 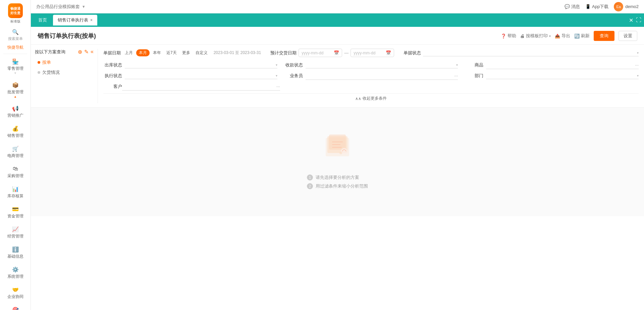 What do you see at coordinates (512, 36) in the screenshot?
I see `help-label: 帮助` at bounding box center [512, 36].